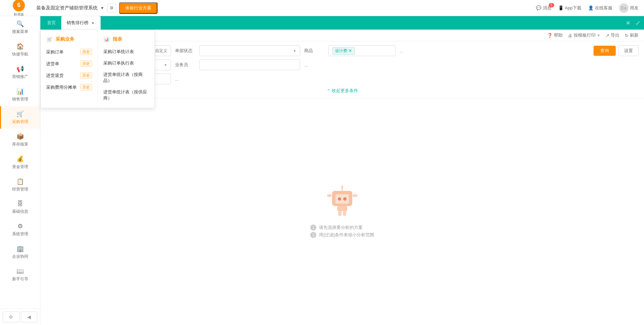 The image size is (644, 325). I want to click on collapse-btn: ⌃ 收起更多条件, so click(343, 91).